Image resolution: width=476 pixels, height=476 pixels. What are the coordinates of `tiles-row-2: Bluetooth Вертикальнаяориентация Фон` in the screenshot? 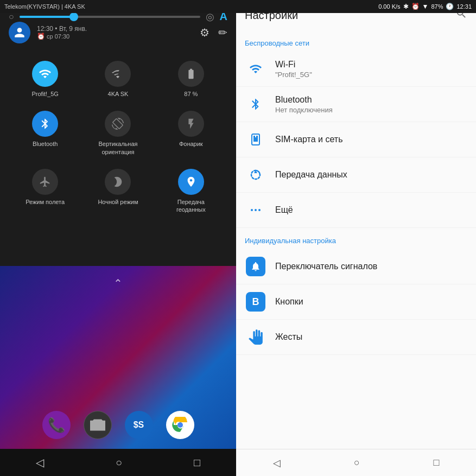 It's located at (118, 134).